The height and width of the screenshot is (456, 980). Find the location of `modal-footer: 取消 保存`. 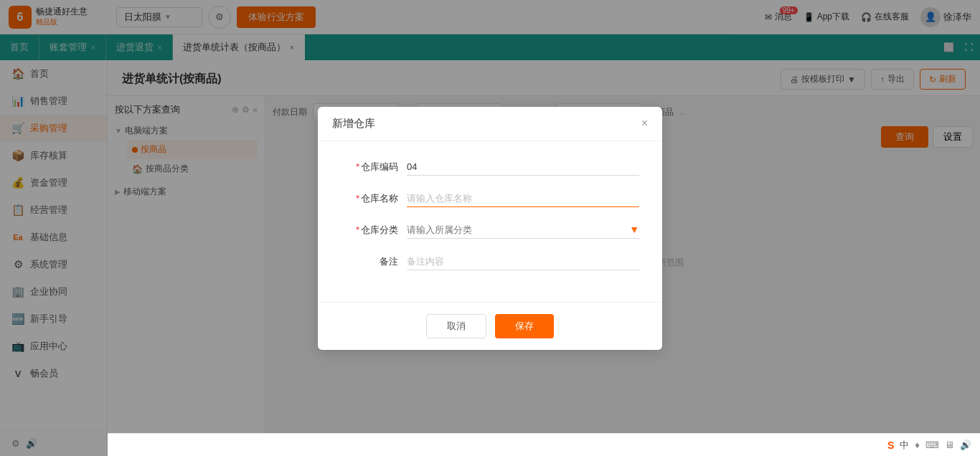

modal-footer: 取消 保存 is located at coordinates (490, 326).